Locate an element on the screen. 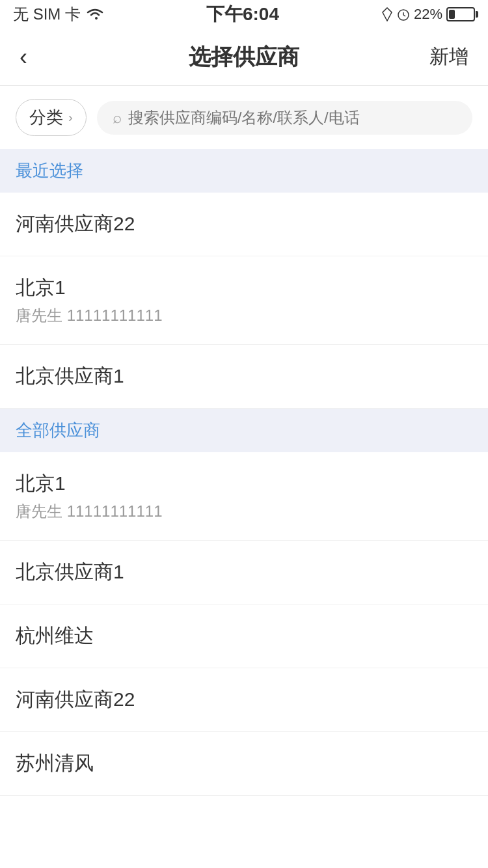 Image resolution: width=488 pixels, height=868 pixels. category-button: 分类 › is located at coordinates (51, 117).